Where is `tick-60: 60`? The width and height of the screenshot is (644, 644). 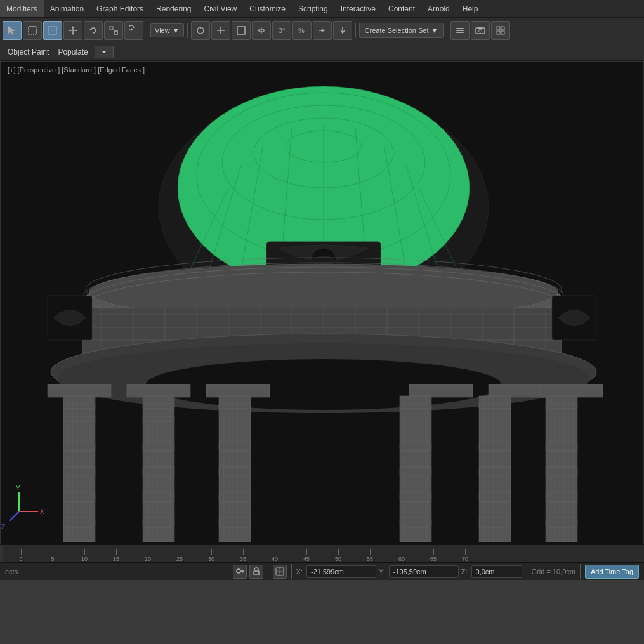 tick-60: 60 is located at coordinates (402, 556).